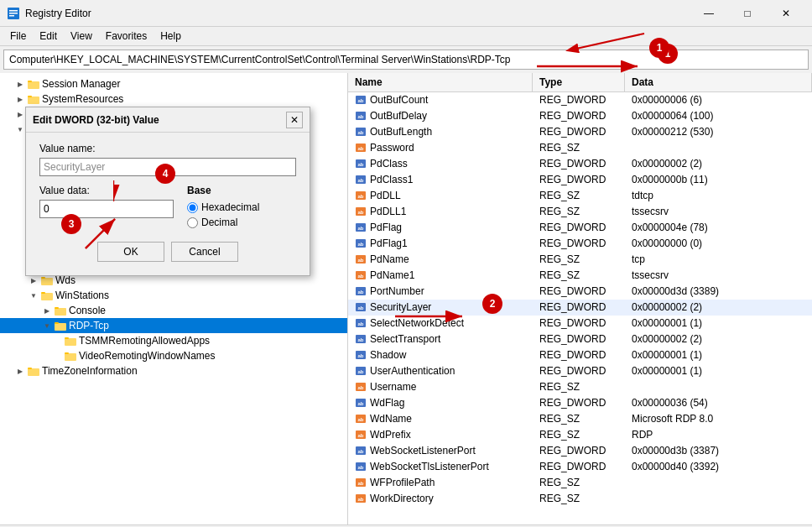 The image size is (812, 527). Describe the element at coordinates (242, 215) in the screenshot. I see `radio-group: Hexadecimal Decimal` at that location.